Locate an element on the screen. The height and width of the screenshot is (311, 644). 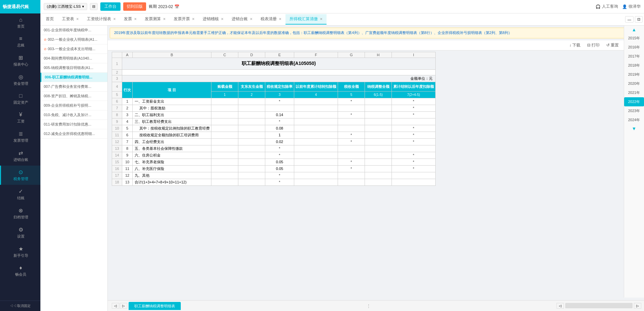
sidebar-item-guide: ★ 新手引导 is located at coordinates (20, 252).